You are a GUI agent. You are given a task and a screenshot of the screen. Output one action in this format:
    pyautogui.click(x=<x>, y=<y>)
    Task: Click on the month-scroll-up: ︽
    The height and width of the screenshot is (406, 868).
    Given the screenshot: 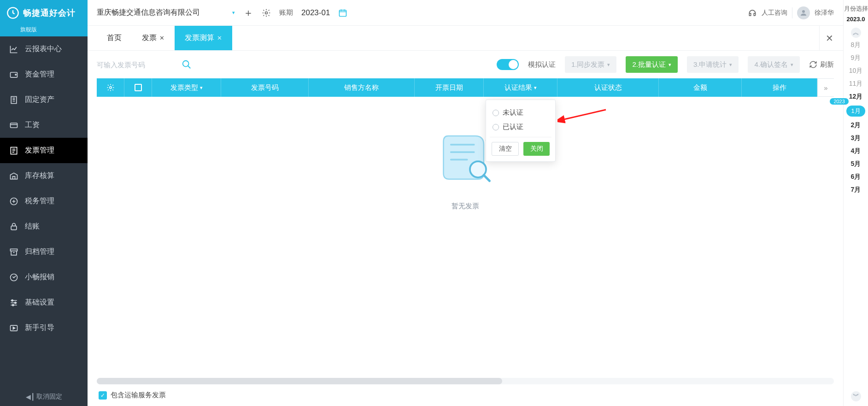 What is the action you would take?
    pyautogui.click(x=856, y=33)
    